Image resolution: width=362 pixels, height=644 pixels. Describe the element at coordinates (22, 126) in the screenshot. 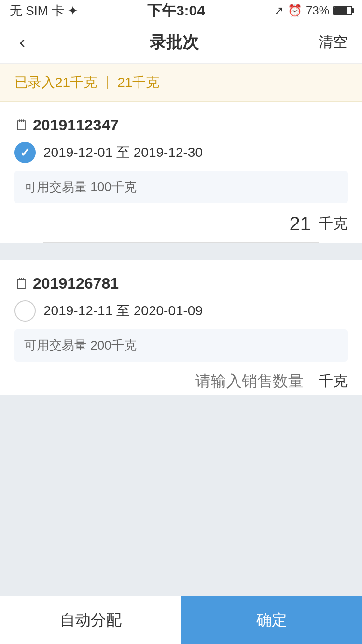

I see `batch-icon-1: 🗒` at that location.